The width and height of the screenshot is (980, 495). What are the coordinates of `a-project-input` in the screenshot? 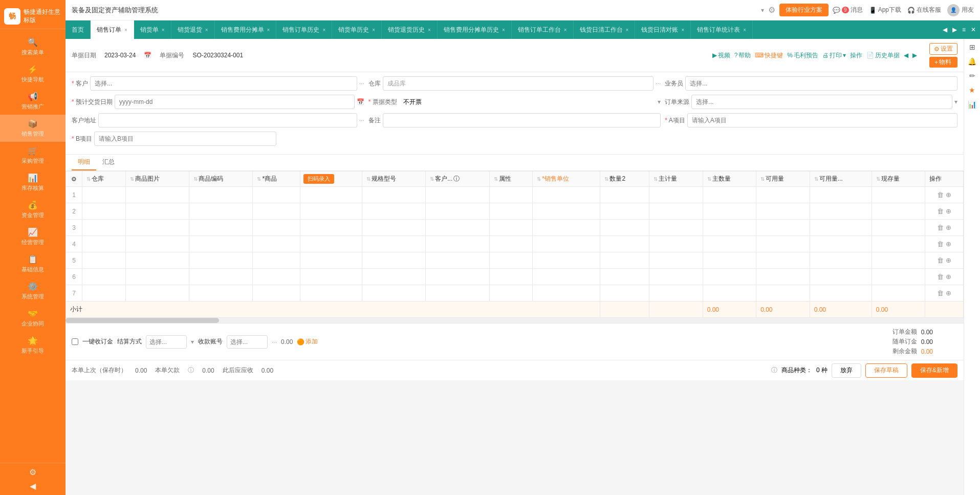 It's located at (822, 120).